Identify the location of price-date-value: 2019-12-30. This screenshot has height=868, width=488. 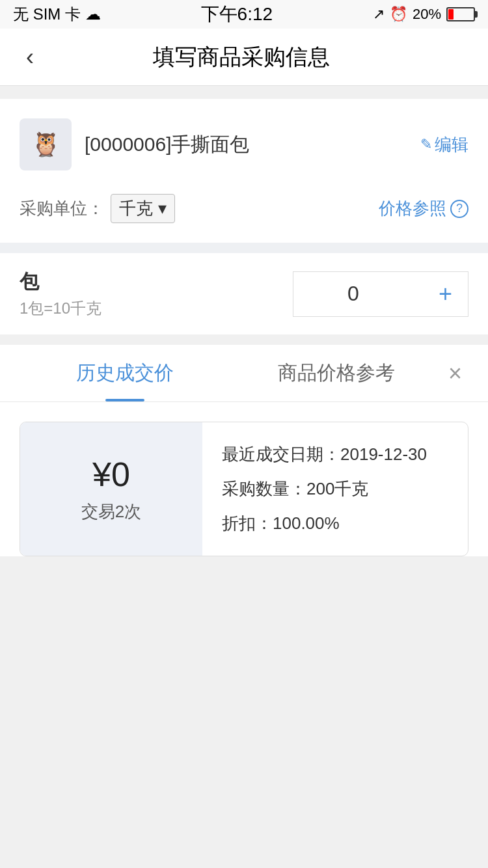
(384, 454).